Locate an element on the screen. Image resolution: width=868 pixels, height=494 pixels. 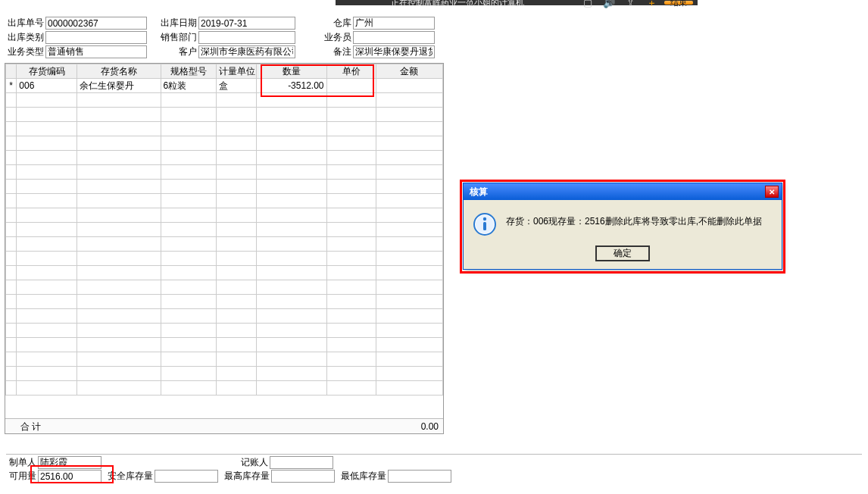
doc-date-label: 出库日期 is located at coordinates (179, 23).